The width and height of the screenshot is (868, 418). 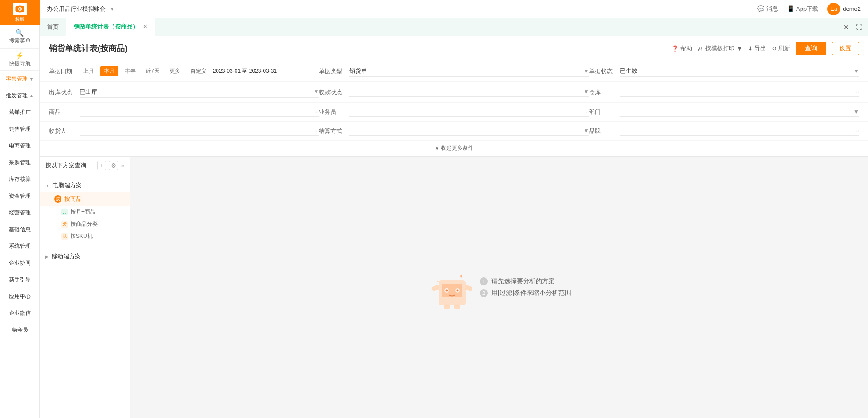 I want to click on empty-tip-2: 2 用[过滤]条件来缩小分析范围, so click(x=525, y=293).